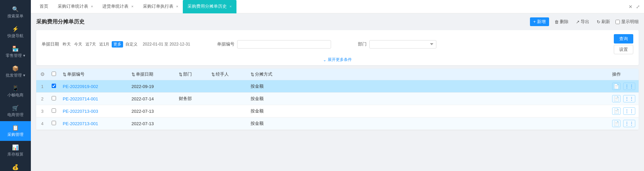 This screenshot has width=644, height=171. Describe the element at coordinates (624, 44) in the screenshot. I see `search-buttons: 查询 设置` at that location.